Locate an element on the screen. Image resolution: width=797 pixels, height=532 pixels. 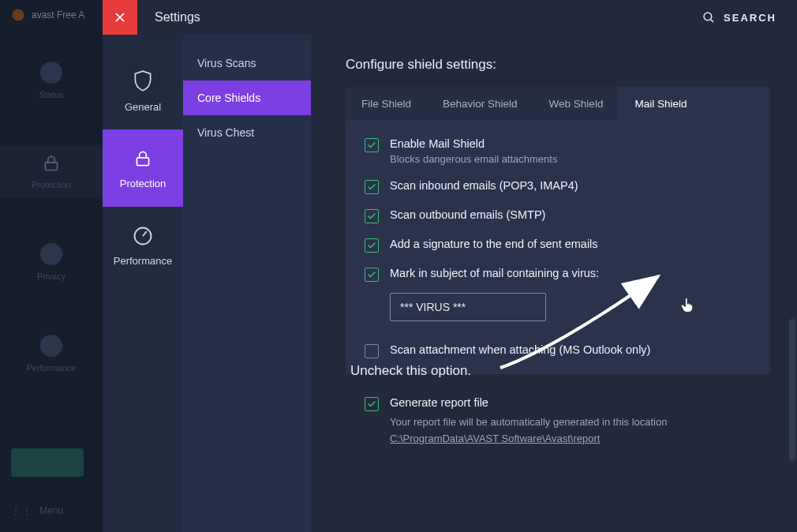
tab-label: Mail Shield is located at coordinates (660, 104).